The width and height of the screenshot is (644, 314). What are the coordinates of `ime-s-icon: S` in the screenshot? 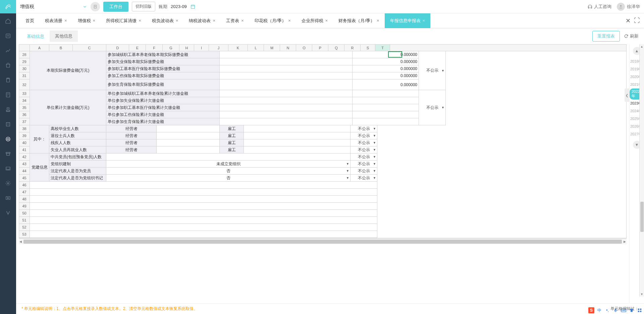 It's located at (591, 310).